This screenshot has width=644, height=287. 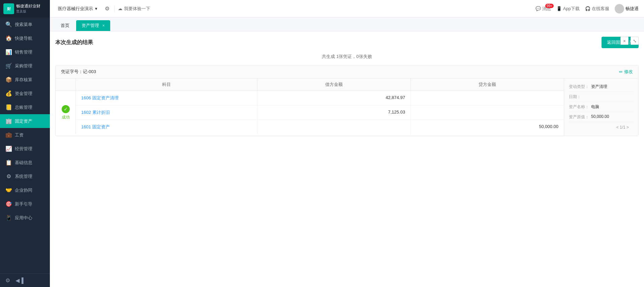 I want to click on logo-text: 畅捷通好业财, so click(x=28, y=6).